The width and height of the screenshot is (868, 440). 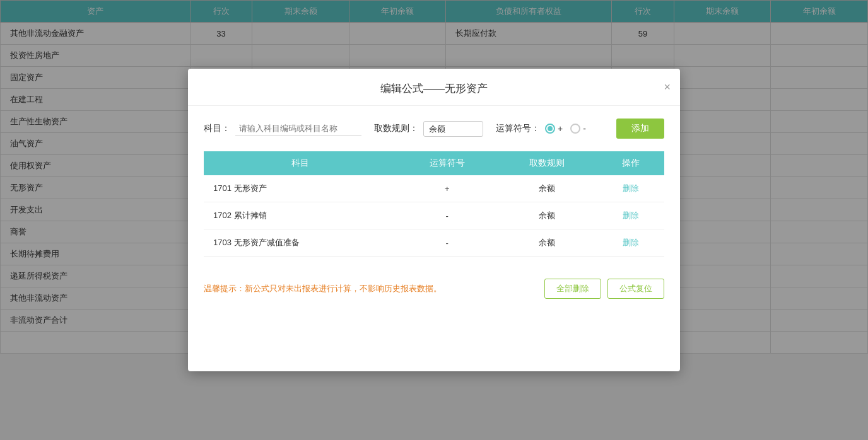 I want to click on formula-subject-cell: 1702 累计摊销, so click(x=300, y=216).